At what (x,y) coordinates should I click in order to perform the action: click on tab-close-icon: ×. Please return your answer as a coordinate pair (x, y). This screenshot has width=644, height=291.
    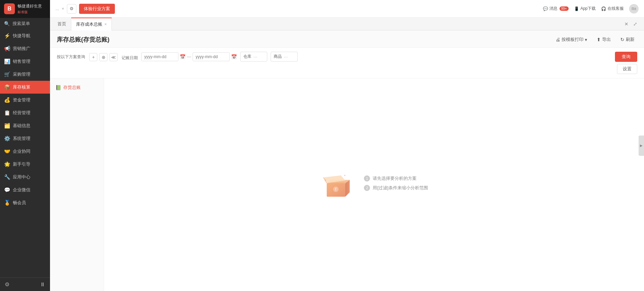
    Looking at the image, I should click on (105, 24).